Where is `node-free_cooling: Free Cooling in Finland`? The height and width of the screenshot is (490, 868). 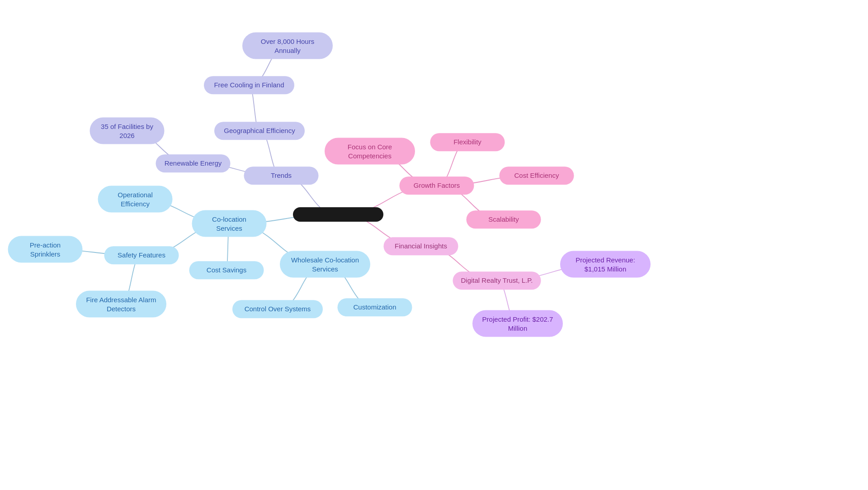
node-free_cooling: Free Cooling in Finland is located at coordinates (249, 85).